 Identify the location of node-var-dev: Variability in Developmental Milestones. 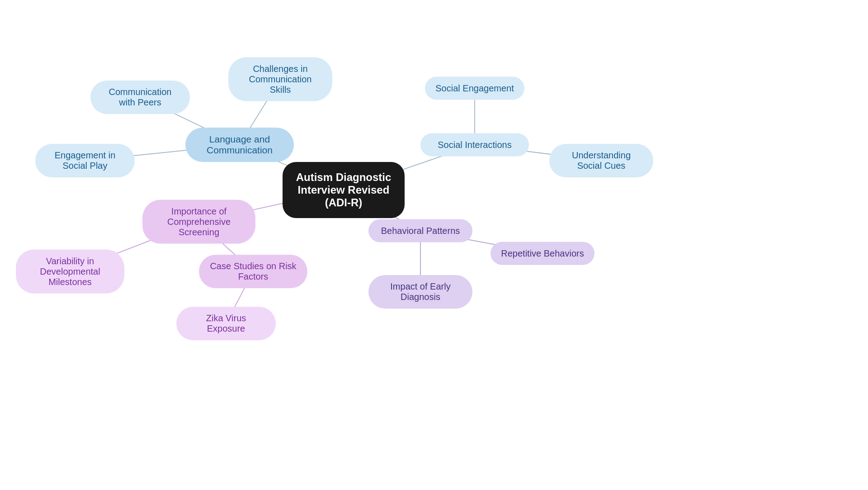
(70, 271).